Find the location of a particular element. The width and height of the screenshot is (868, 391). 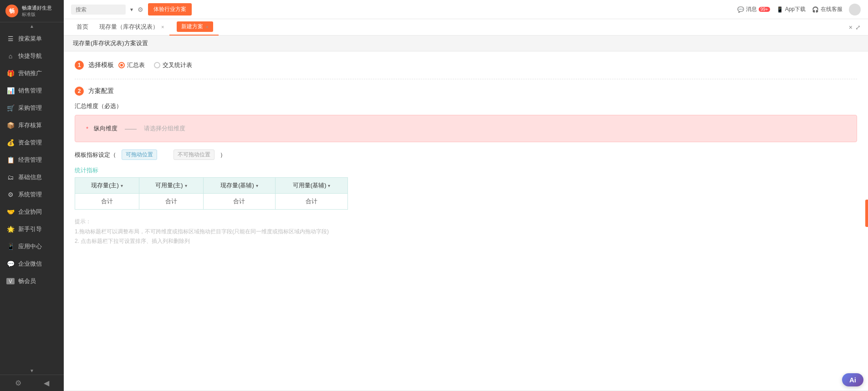

sidebar-scroll-up: ▲ is located at coordinates (32, 26).